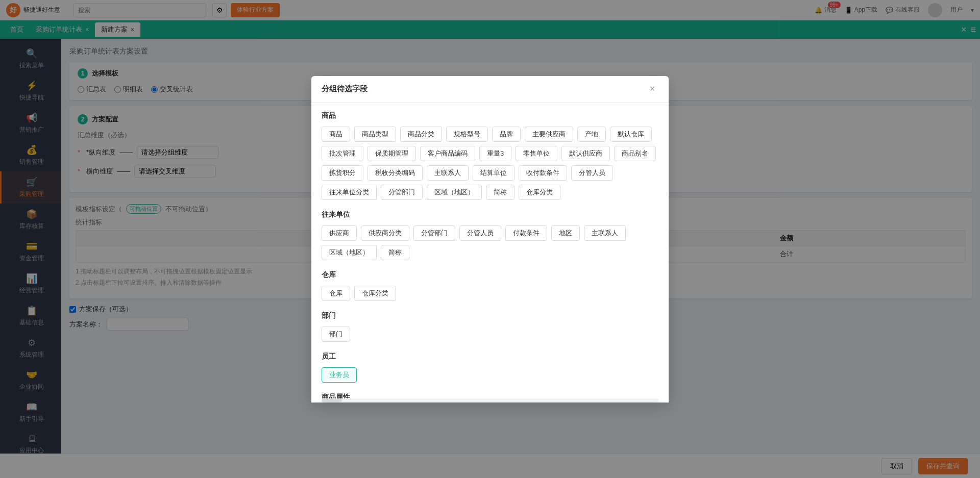  I want to click on field-tag-partner-area: 区域（地区）, so click(349, 253).